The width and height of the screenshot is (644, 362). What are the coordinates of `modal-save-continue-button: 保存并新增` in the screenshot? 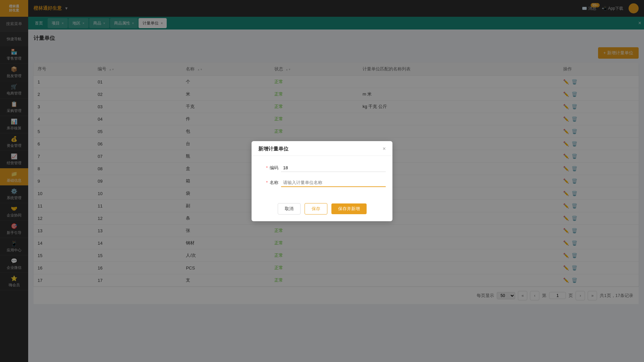 It's located at (349, 209).